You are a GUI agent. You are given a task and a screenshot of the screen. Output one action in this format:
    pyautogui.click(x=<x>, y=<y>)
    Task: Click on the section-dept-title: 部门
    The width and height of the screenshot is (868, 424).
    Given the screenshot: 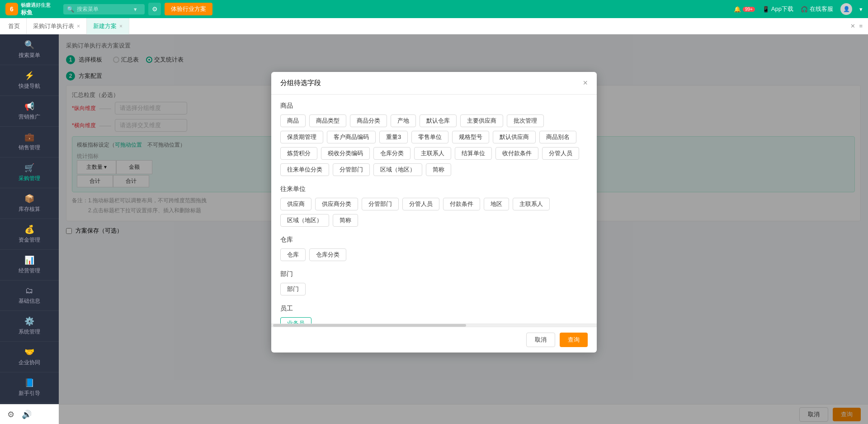 What is the action you would take?
    pyautogui.click(x=434, y=274)
    